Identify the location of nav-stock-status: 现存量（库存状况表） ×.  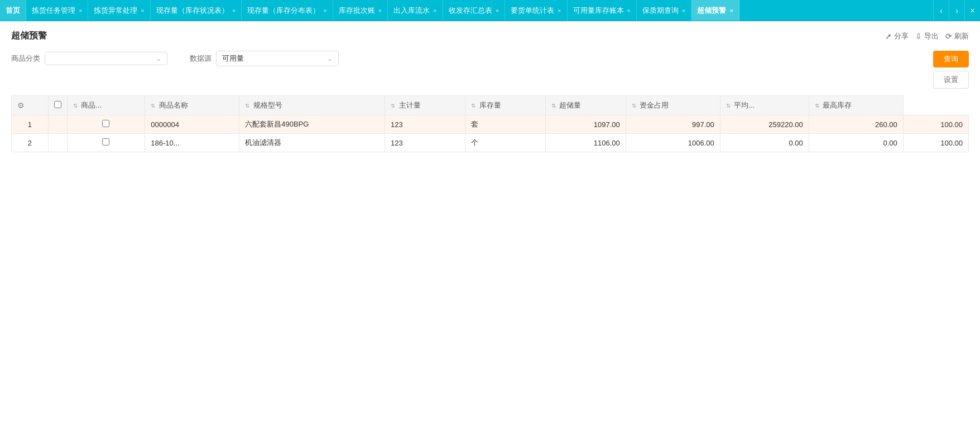
(196, 10).